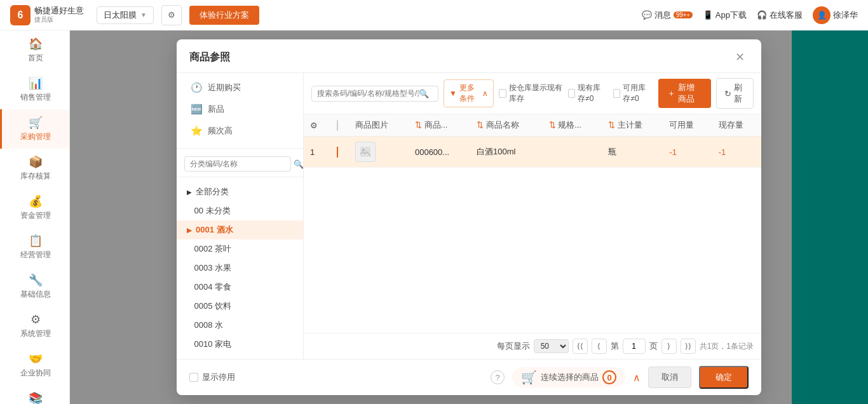 The height and width of the screenshot is (404, 868). I want to click on show-disabled-toggle: 显示停用, so click(212, 377).